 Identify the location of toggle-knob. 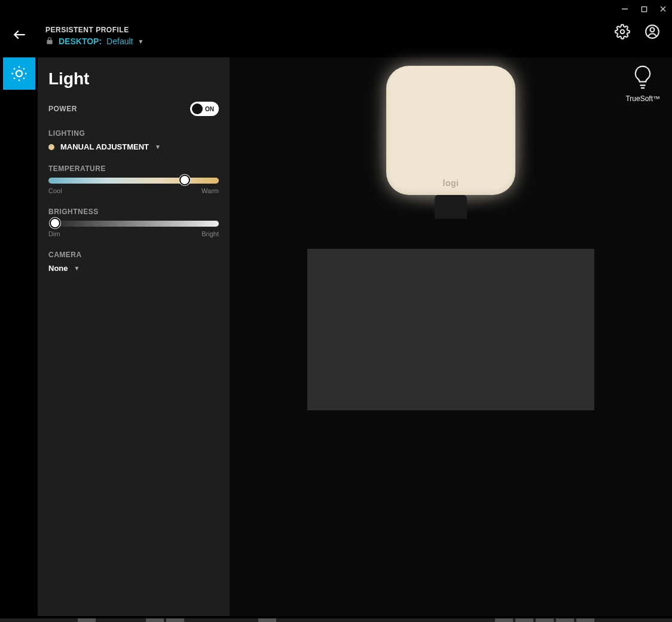
(197, 109).